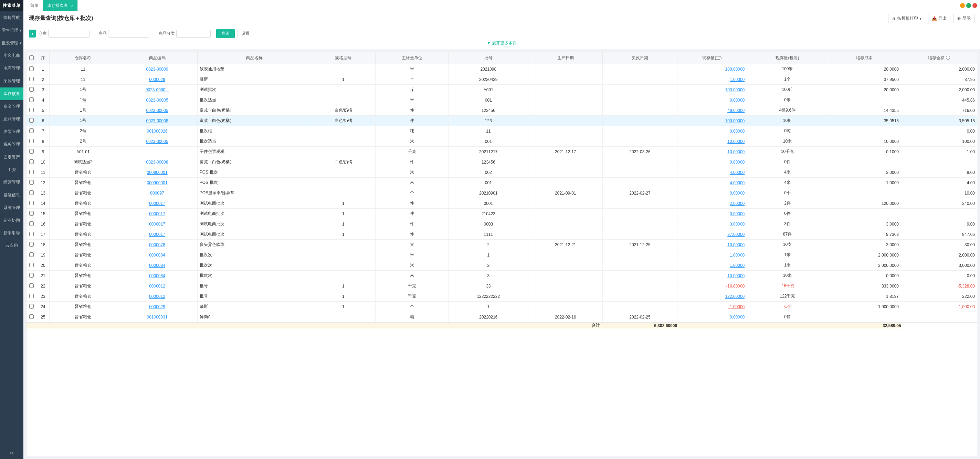  I want to click on window-maximize-button, so click(969, 5).